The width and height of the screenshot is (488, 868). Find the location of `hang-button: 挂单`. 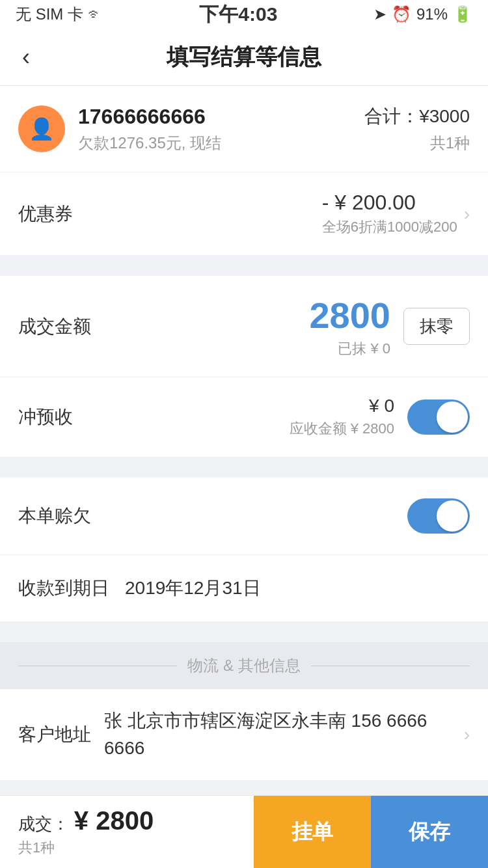

hang-button: 挂单 is located at coordinates (312, 832).